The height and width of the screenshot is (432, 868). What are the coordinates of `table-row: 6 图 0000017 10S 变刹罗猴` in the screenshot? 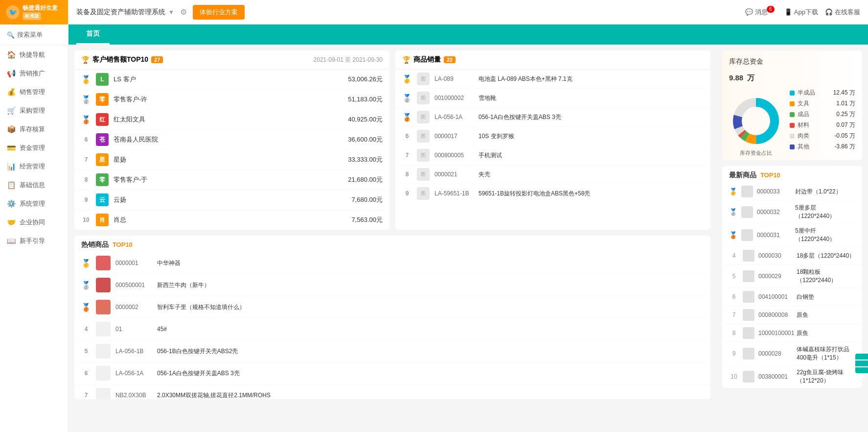 It's located at (553, 136).